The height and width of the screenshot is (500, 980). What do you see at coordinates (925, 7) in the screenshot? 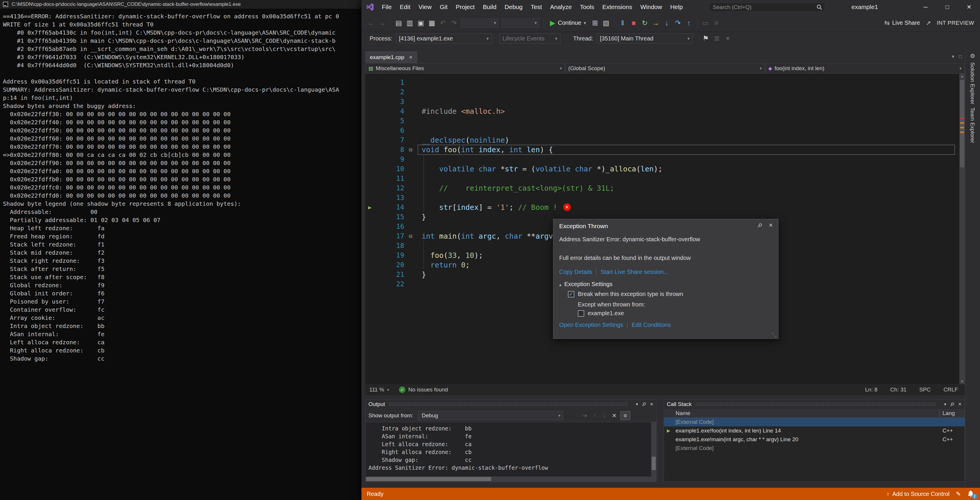
I see `minimize-button: ─` at bounding box center [925, 7].